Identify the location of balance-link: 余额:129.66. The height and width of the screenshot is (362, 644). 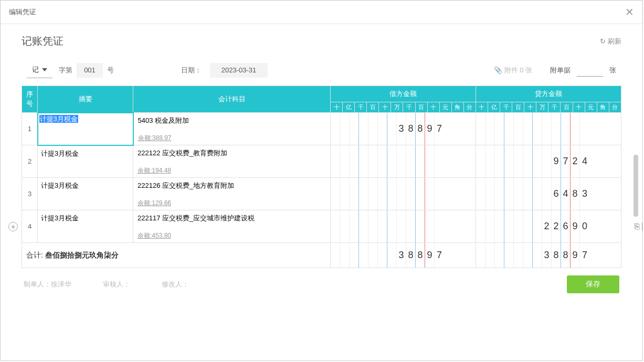
(154, 204).